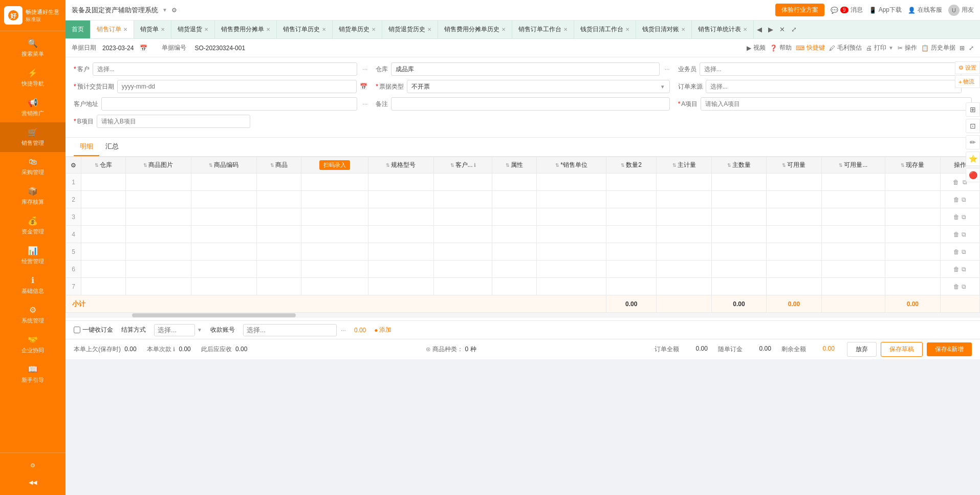 The image size is (980, 495). I want to click on tab-expense-history: 销售费用分摊单历史 ✕, so click(475, 30).